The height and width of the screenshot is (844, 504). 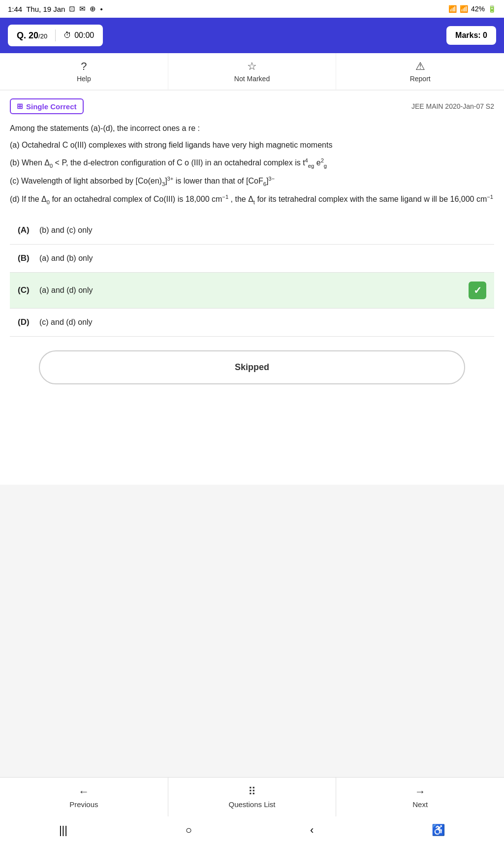 What do you see at coordinates (453, 9) in the screenshot?
I see `wifi-icon: 📶` at bounding box center [453, 9].